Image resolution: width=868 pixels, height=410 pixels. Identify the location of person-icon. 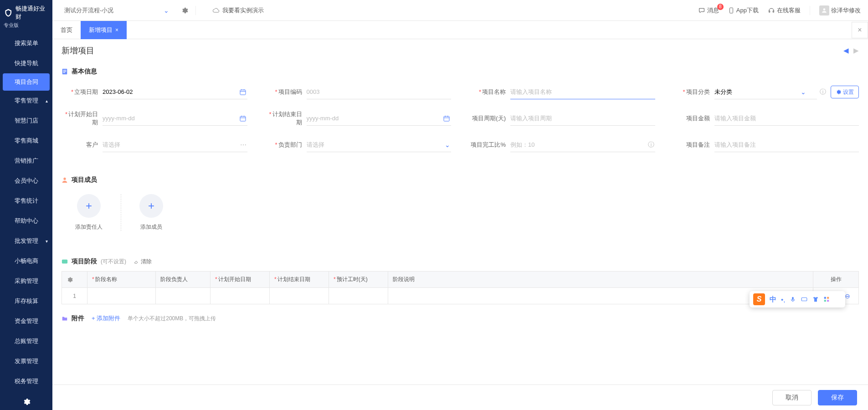
(65, 180).